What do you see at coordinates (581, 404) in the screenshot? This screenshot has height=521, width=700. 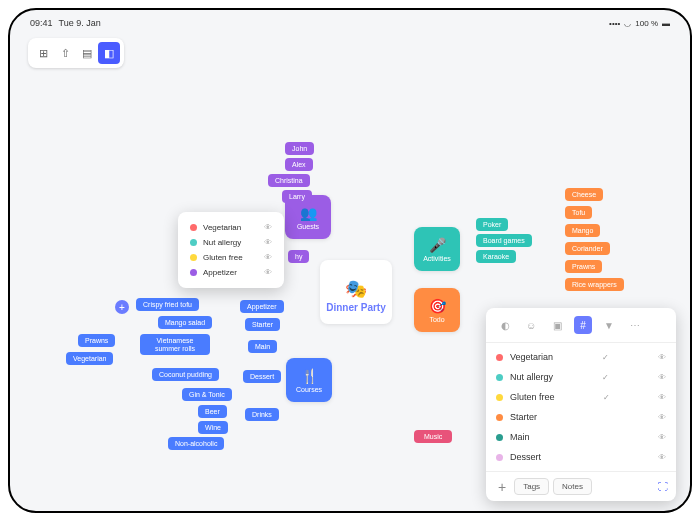 I see `tags-panel: ◐ ☺ ▣ # ▼ ⋯ Vegetarian✓👁 Nut allergy✓👁 G…` at bounding box center [581, 404].